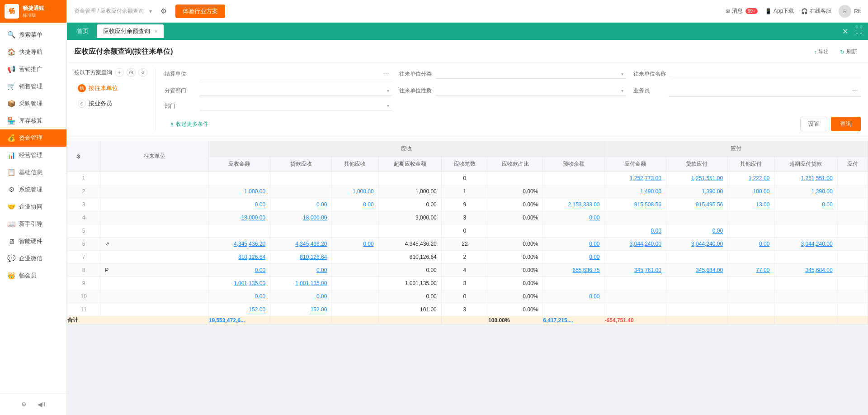  Describe the element at coordinates (151, 11) in the screenshot. I see `topbar-dropdown-arrow: ▾` at that location.